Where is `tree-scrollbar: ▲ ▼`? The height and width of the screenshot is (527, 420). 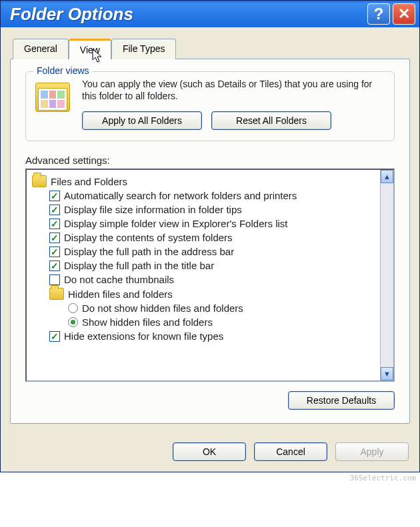 tree-scrollbar: ▲ ▼ is located at coordinates (387, 275).